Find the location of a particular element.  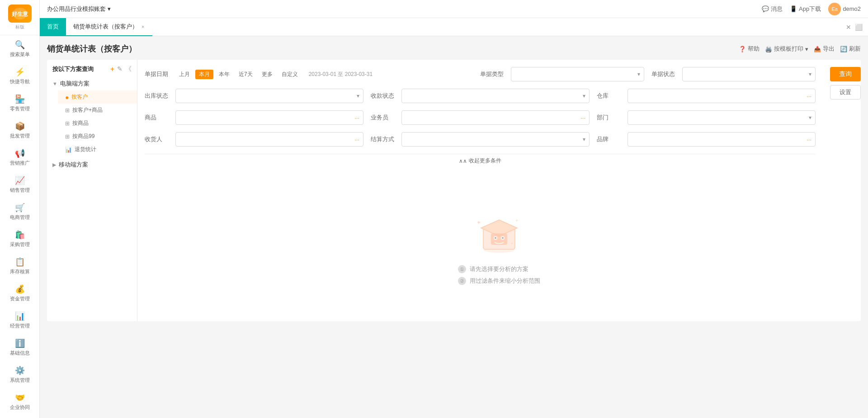

help-icon: ❓ is located at coordinates (742, 49).